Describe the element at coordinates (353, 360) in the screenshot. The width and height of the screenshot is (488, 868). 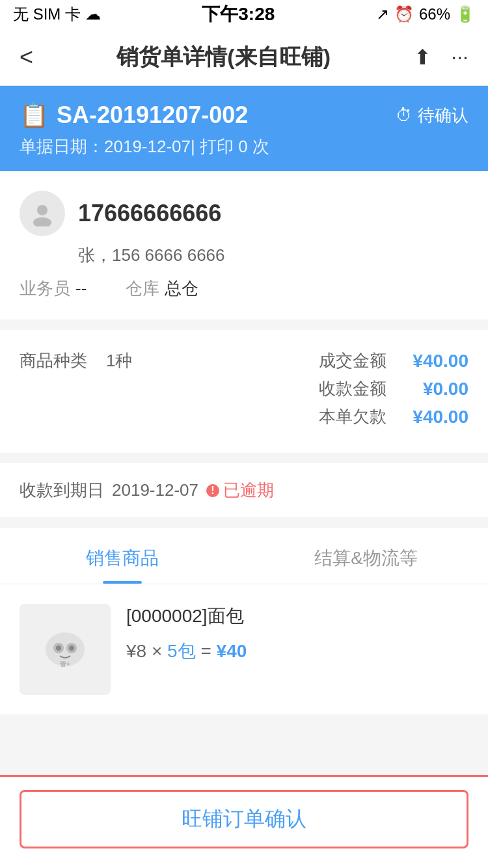
I see `amount-label-0: 成交金额` at that location.